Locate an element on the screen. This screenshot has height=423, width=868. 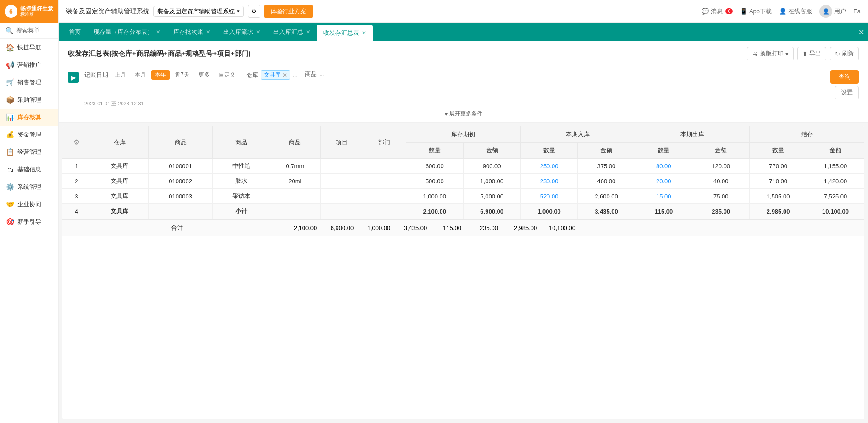
cell-dept is located at coordinates (385, 212).